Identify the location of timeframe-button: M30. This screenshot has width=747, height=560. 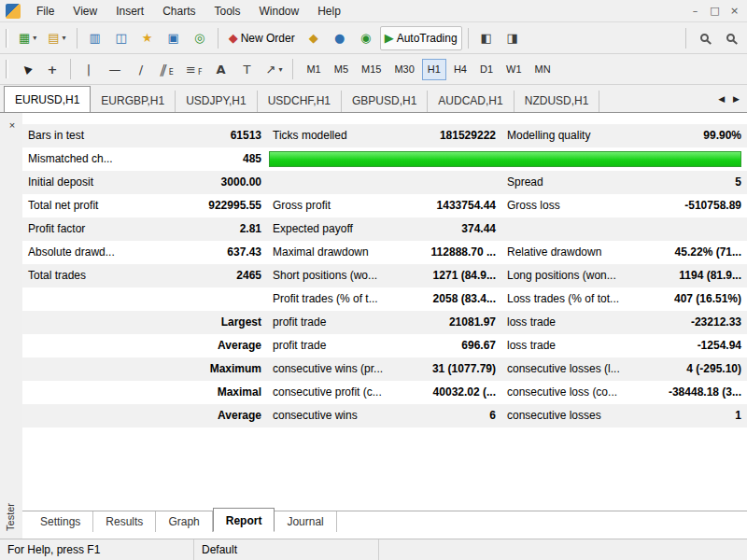
(403, 69).